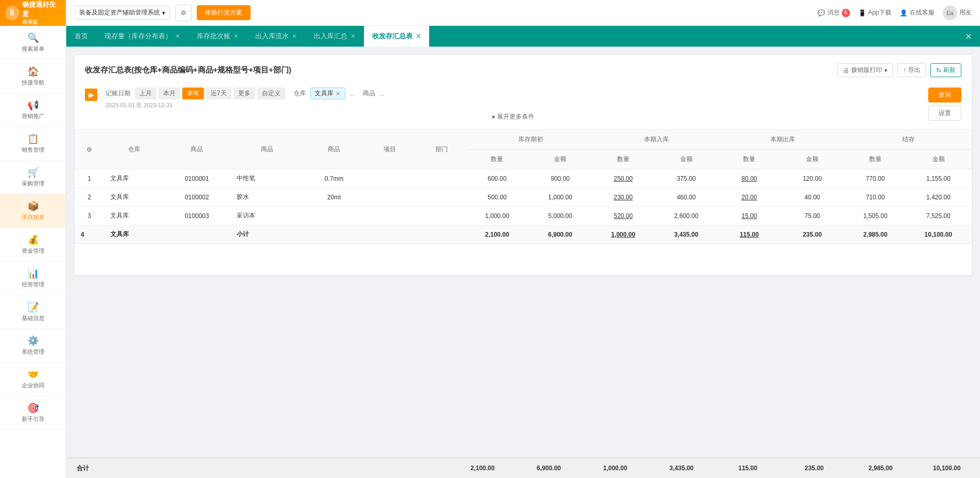 Image resolution: width=980 pixels, height=478 pixels. I want to click on purchase-icon: 🛒, so click(33, 172).